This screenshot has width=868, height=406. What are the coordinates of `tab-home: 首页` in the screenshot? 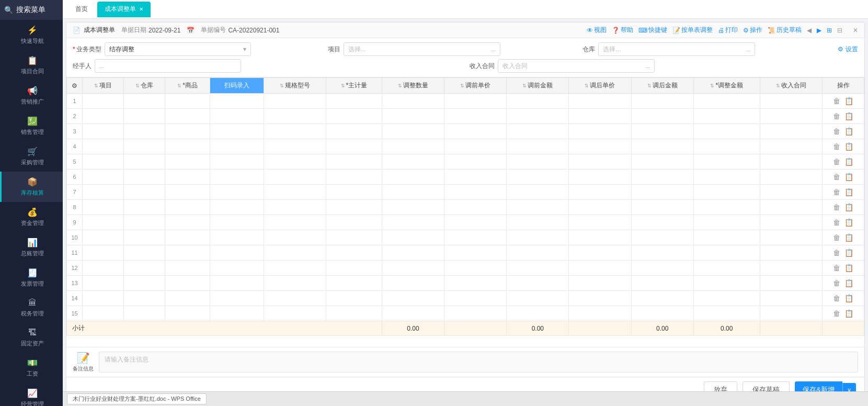 It's located at (82, 9).